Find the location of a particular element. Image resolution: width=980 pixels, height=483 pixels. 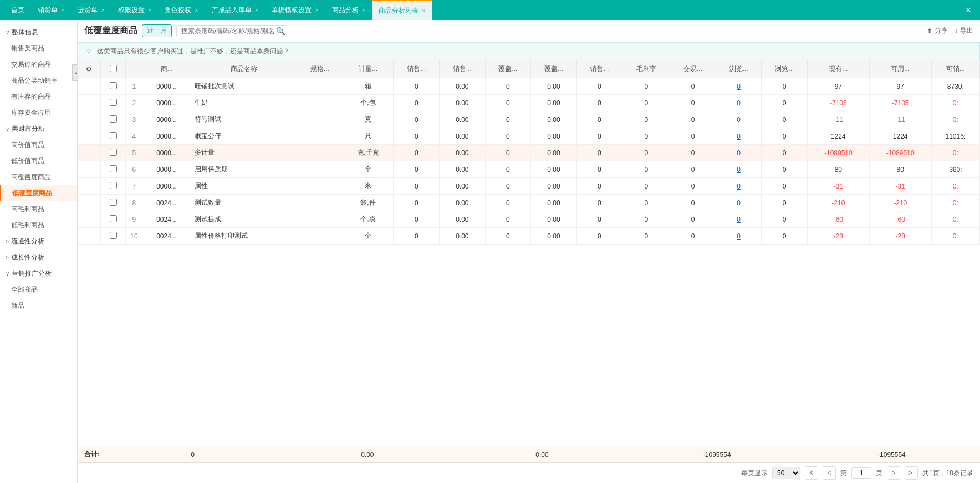

nav-sales-order: 销货单 × is located at coordinates (51, 10).